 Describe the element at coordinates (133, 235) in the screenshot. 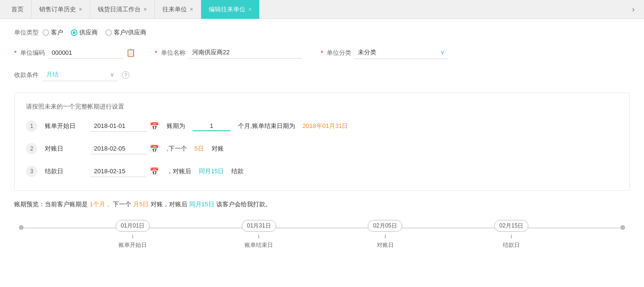

I see `timeline-node-1: 01月01日 账单开始日` at that location.